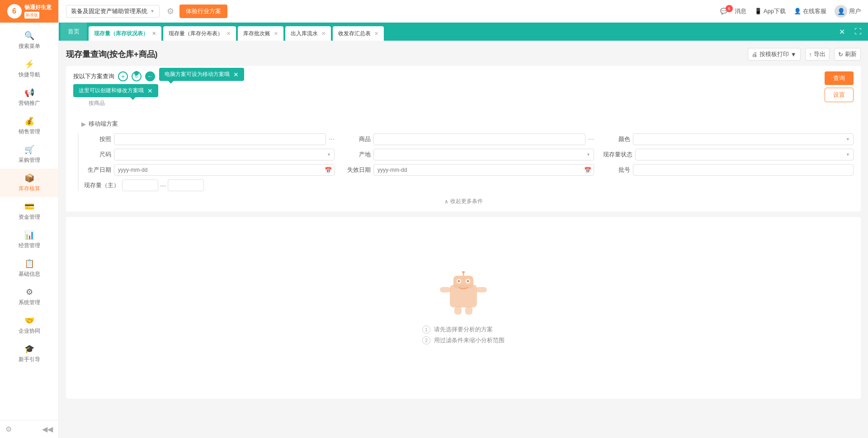 Image resolution: width=868 pixels, height=438 pixels. What do you see at coordinates (29, 274) in the screenshot?
I see `sidebar-label-basic: 基础信息` at bounding box center [29, 274].